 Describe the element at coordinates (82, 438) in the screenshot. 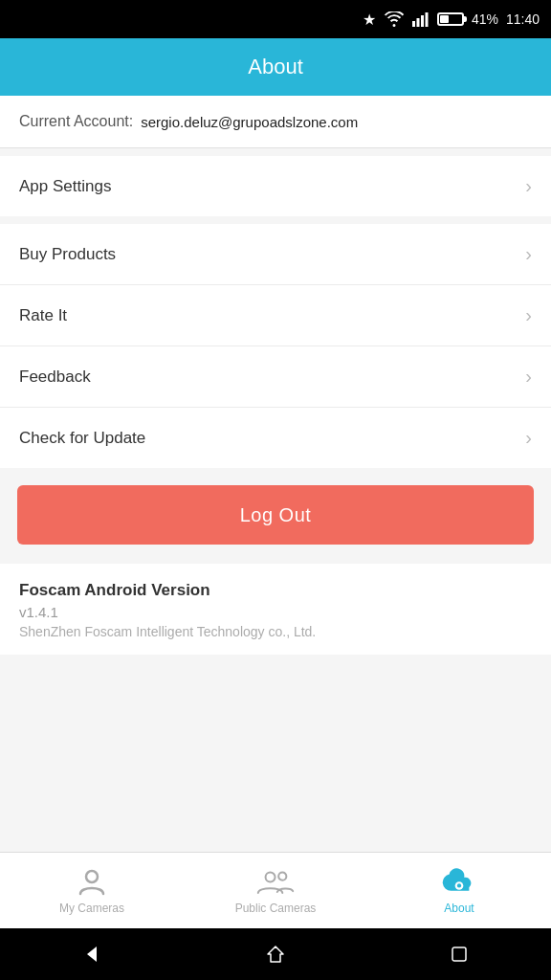

I see `check-update-label: Check for Update` at that location.